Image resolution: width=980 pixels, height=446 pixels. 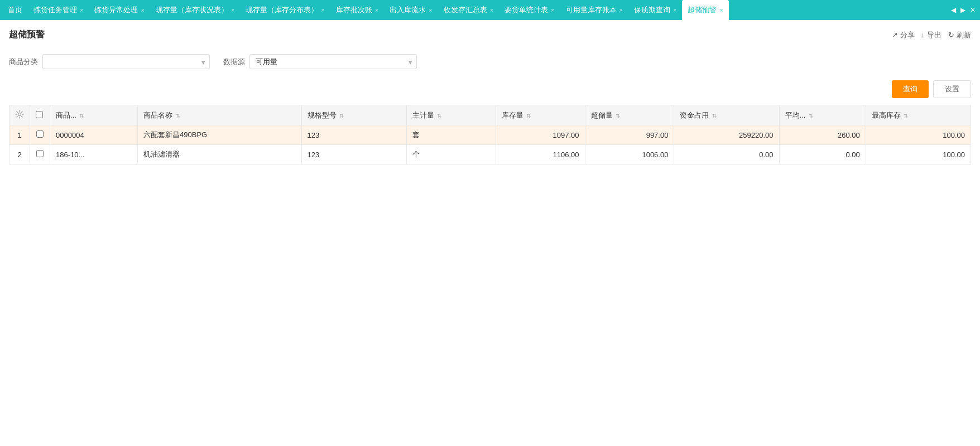 What do you see at coordinates (592, 10) in the screenshot?
I see `nav-tab-label: 可用量库存账本` at bounding box center [592, 10].